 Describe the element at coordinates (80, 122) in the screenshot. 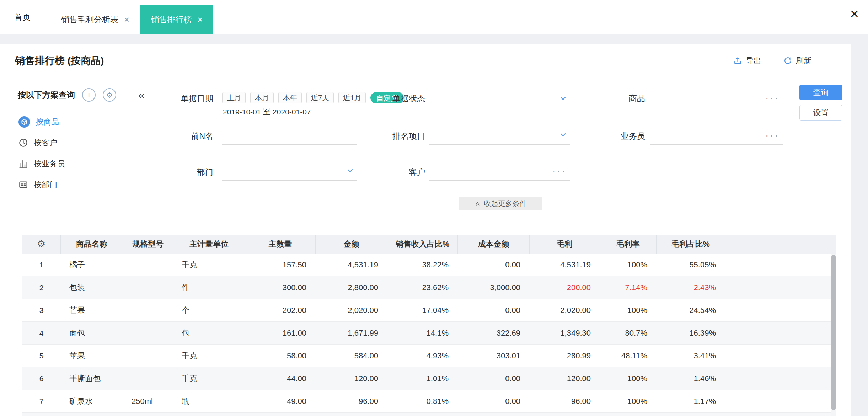

I see `scheme-item-by-product: 按商品` at that location.